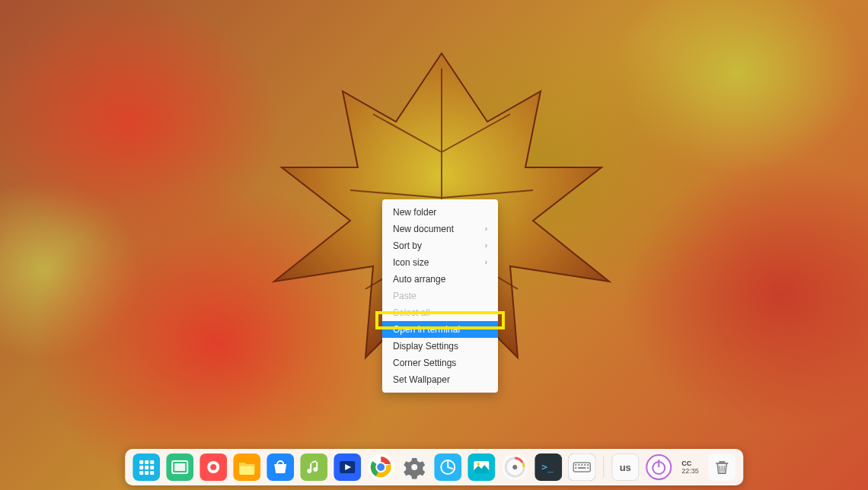 This screenshot has height=490, width=868. I want to click on dock-music-icon, so click(314, 467).